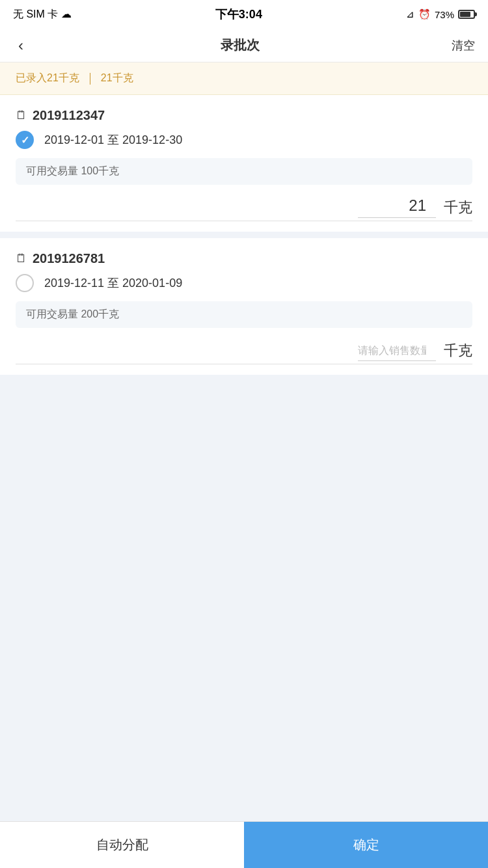 This screenshot has width=488, height=868. What do you see at coordinates (244, 46) in the screenshot?
I see `nav-bar: ‹ 录批次 清空` at bounding box center [244, 46].